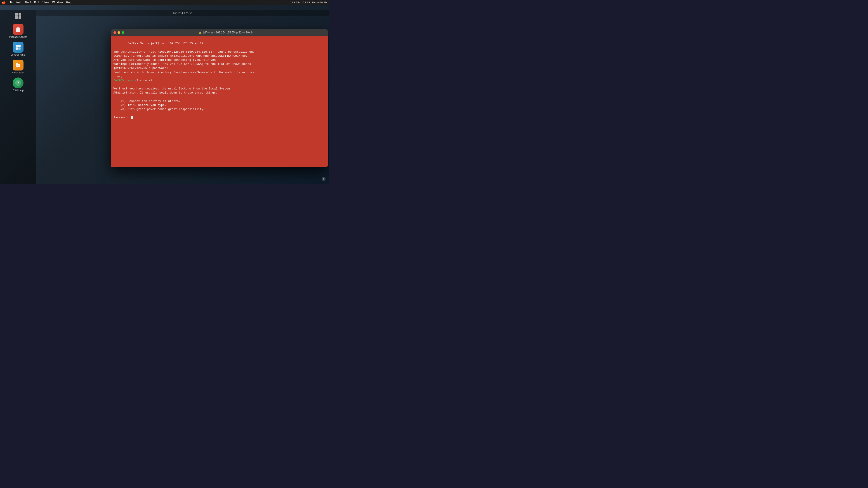  What do you see at coordinates (300, 3) in the screenshot?
I see `menubar-ip: 169.254.125.55` at bounding box center [300, 3].